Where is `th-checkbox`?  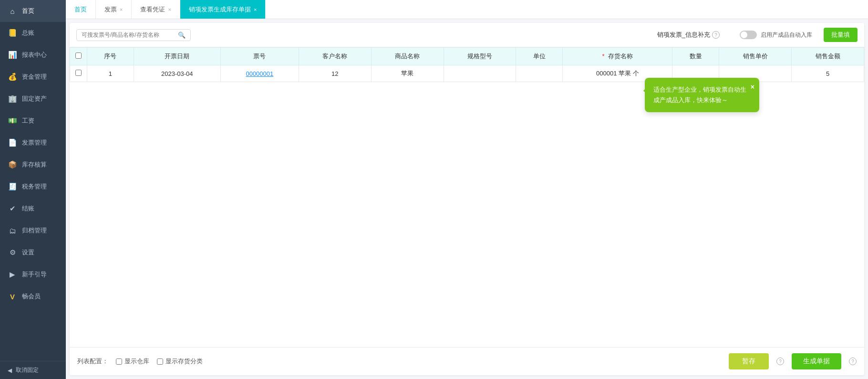
th-checkbox is located at coordinates (79, 56).